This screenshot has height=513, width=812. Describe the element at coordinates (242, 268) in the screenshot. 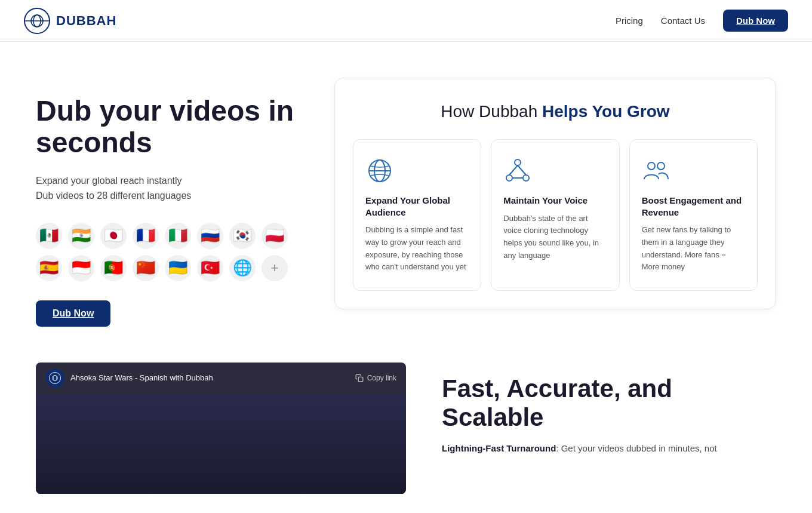

I see `flag-global: 🌐` at that location.